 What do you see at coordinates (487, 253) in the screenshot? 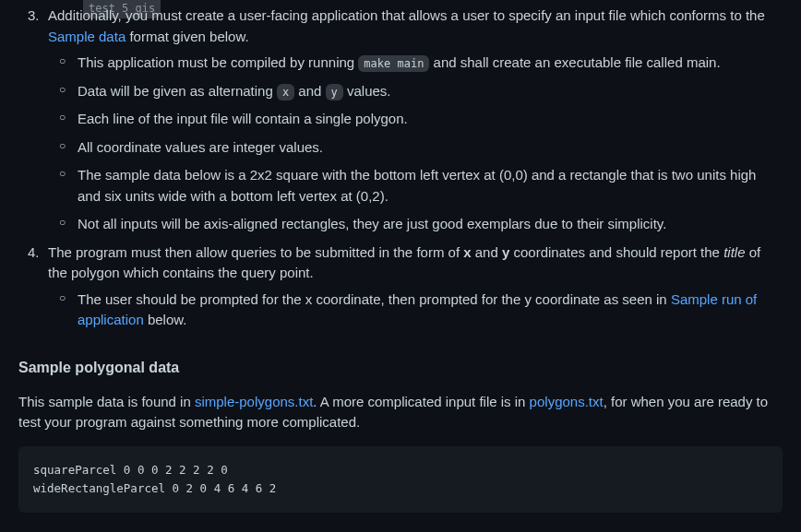
I see `item4-text-mid: and` at bounding box center [487, 253].